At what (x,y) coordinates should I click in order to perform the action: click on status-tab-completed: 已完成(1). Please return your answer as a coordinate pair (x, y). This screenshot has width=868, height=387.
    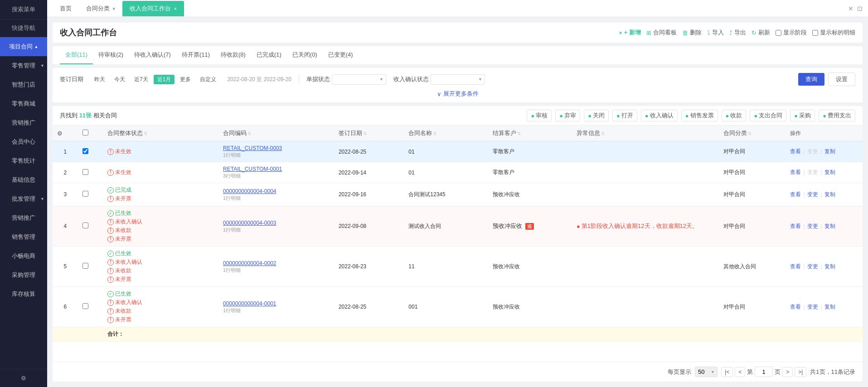
    Looking at the image, I should click on (269, 55).